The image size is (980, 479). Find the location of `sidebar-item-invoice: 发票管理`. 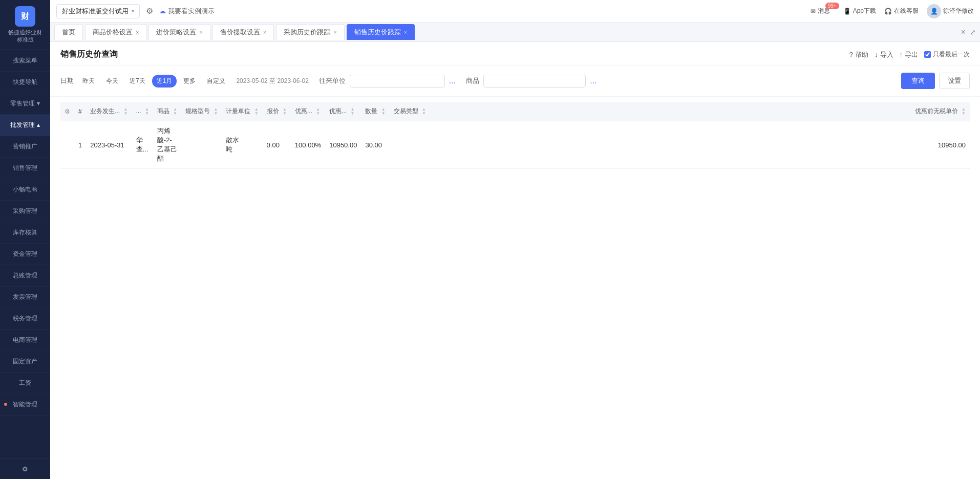

sidebar-item-invoice: 发票管理 is located at coordinates (25, 297).